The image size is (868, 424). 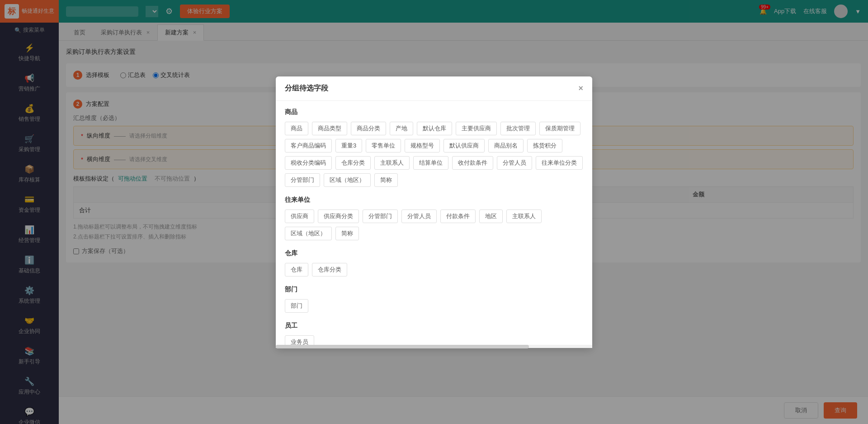 What do you see at coordinates (401, 129) in the screenshot?
I see `field-tag: 产地` at bounding box center [401, 129].